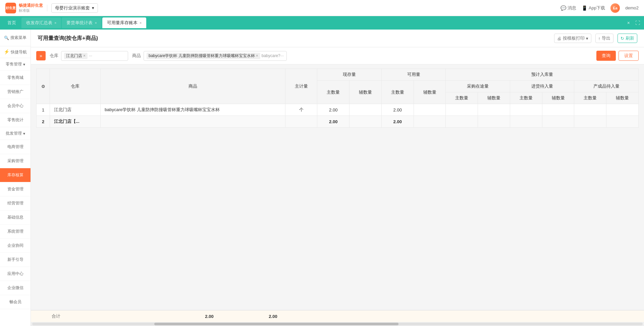 The width and height of the screenshot is (644, 326). Describe the element at coordinates (14, 64) in the screenshot. I see `sidebar-retail-mgmt-label: 零售管理` at that location.